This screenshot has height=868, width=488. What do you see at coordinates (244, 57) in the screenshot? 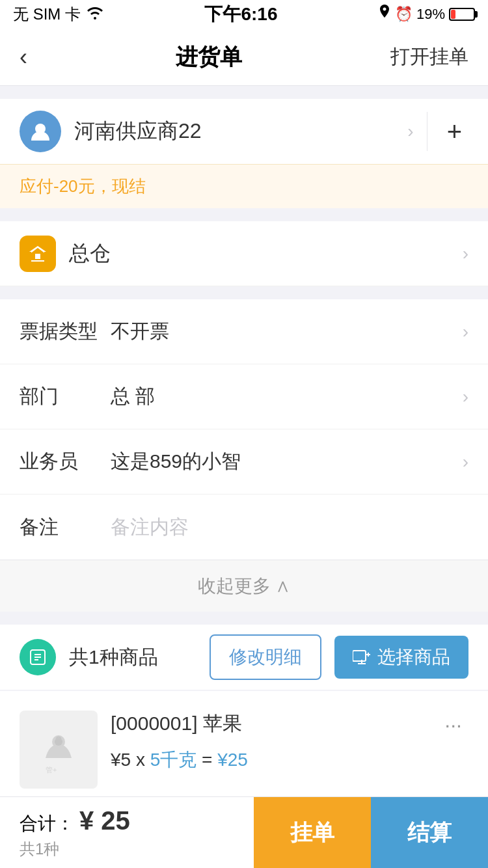
I see `nav-bar: ‹ 进货单 打开挂单` at bounding box center [244, 57].